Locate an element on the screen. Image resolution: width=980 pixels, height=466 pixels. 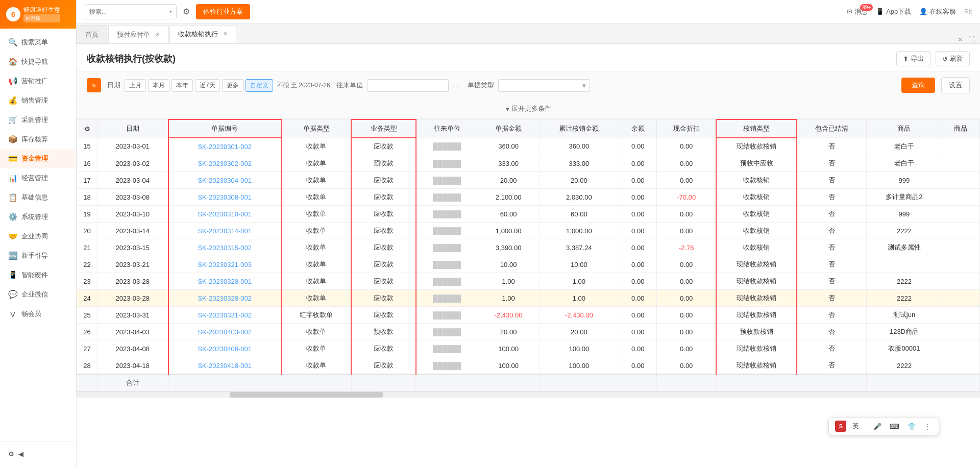
order-no-link: SK-20230304-001 is located at coordinates (225, 181).